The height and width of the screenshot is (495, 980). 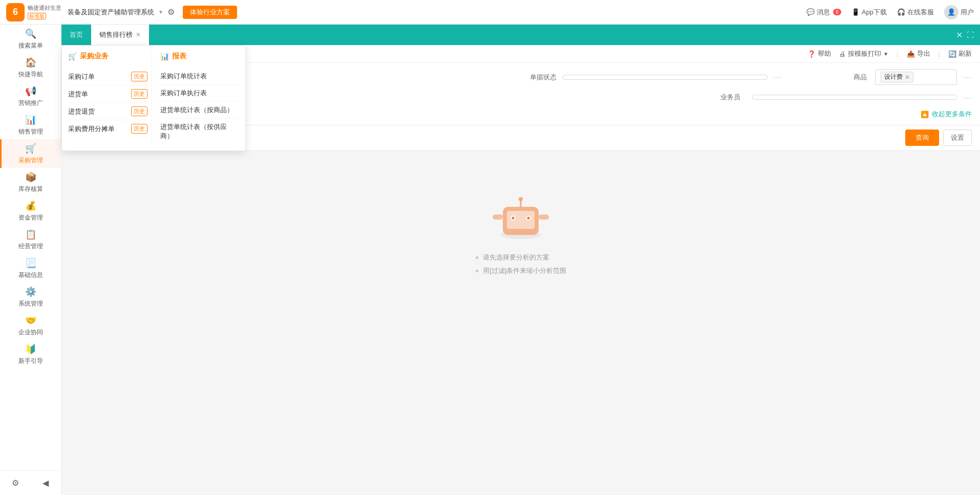 I want to click on goods-filter-label: 商品, so click(x=861, y=77).